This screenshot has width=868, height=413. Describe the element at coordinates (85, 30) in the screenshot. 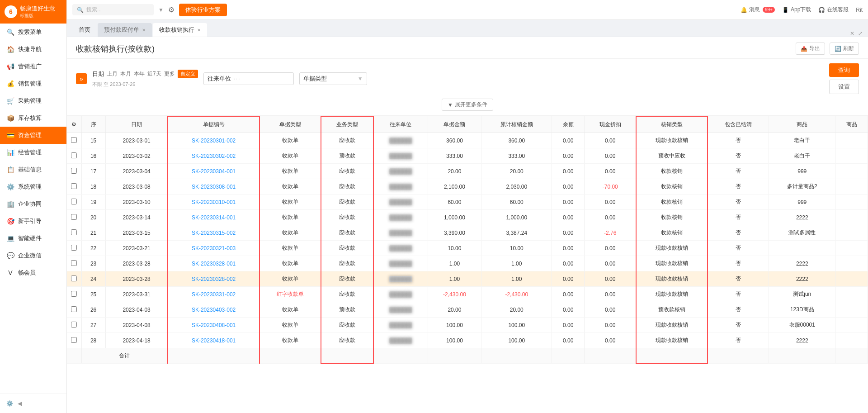

I see `tab-home: 首页` at that location.